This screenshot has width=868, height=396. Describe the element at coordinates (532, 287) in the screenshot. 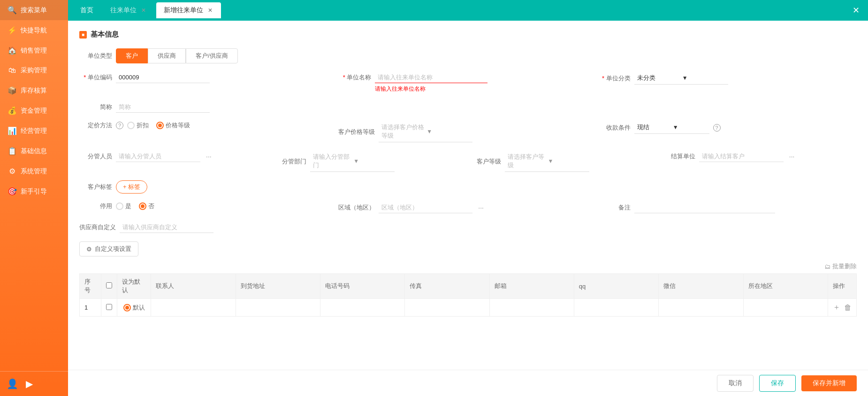

I see `col-email: 邮箱` at that location.